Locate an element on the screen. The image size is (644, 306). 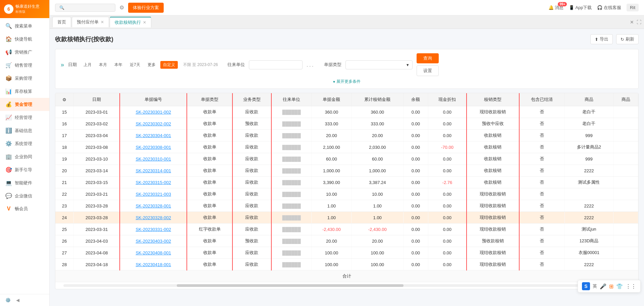
date-opt-custom: 自定义 is located at coordinates (169, 65).